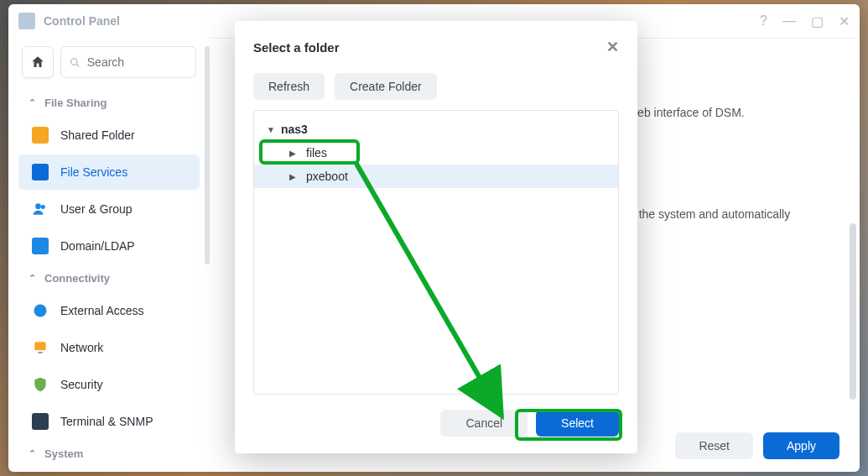 The image size is (868, 476). I want to click on search-input, so click(138, 62).